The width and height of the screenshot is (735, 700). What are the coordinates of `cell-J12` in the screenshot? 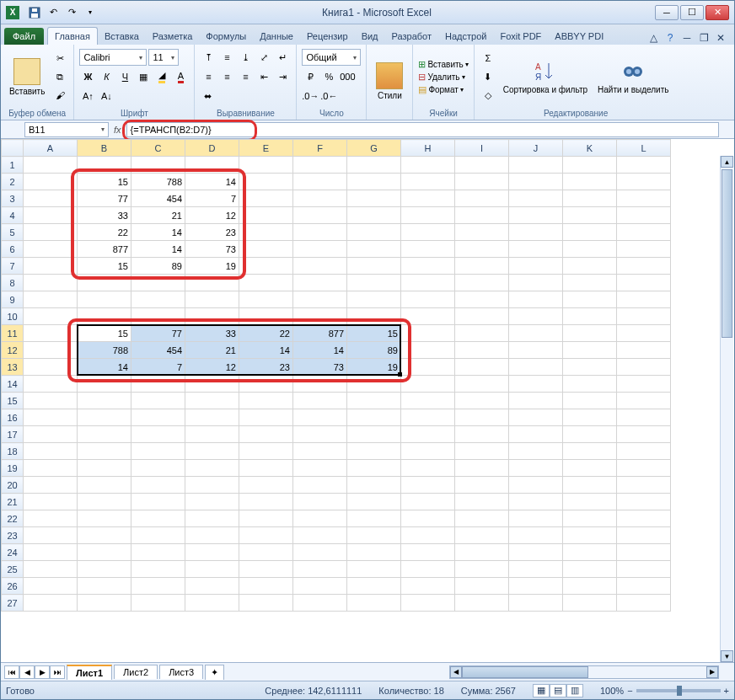 It's located at (536, 350).